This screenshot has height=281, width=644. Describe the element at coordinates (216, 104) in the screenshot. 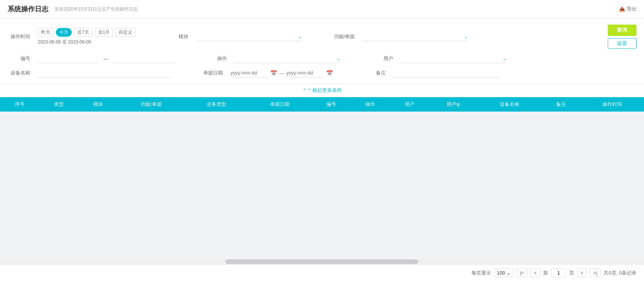

I see `col-biztype: 业务类型` at that location.